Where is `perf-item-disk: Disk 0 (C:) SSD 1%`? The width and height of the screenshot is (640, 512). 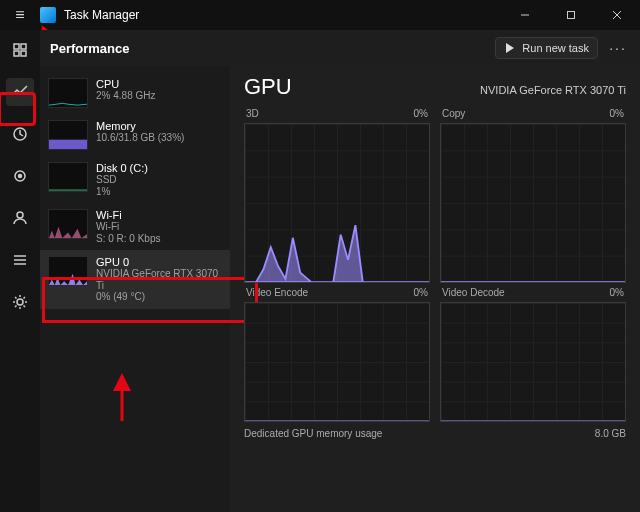 perf-item-disk: Disk 0 (C:) SSD 1% is located at coordinates (135, 180).